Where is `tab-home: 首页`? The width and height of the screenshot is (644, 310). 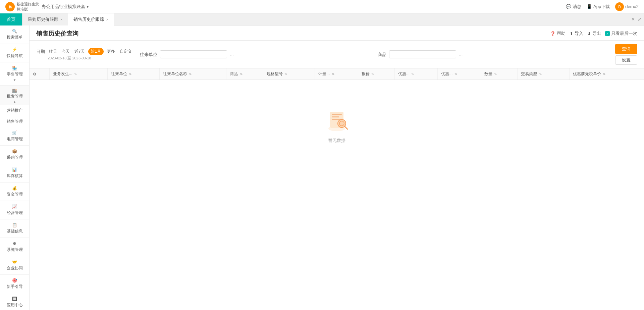 tab-home: 首页 is located at coordinates (11, 19).